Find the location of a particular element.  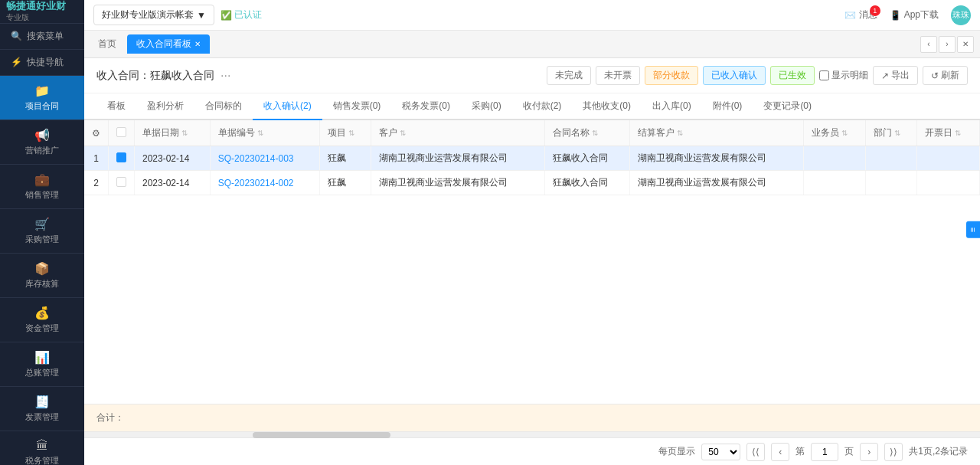

pagination: 每页显示 50 100 200 ⟨⟨ ‹ 第 页 › ⟩⟩ 共1页,2条记录 is located at coordinates (532, 451).